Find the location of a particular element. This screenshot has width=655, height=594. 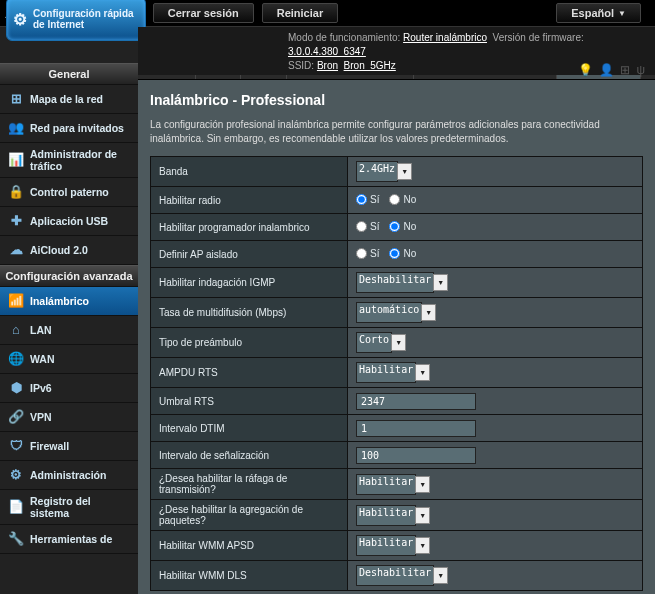

home-icon: ⌂ is located at coordinates (16, 330).